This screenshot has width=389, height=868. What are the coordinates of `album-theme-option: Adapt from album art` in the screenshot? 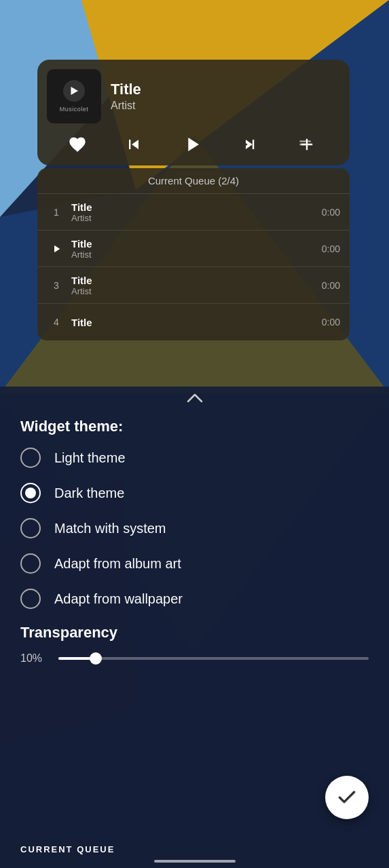 It's located at (194, 564).